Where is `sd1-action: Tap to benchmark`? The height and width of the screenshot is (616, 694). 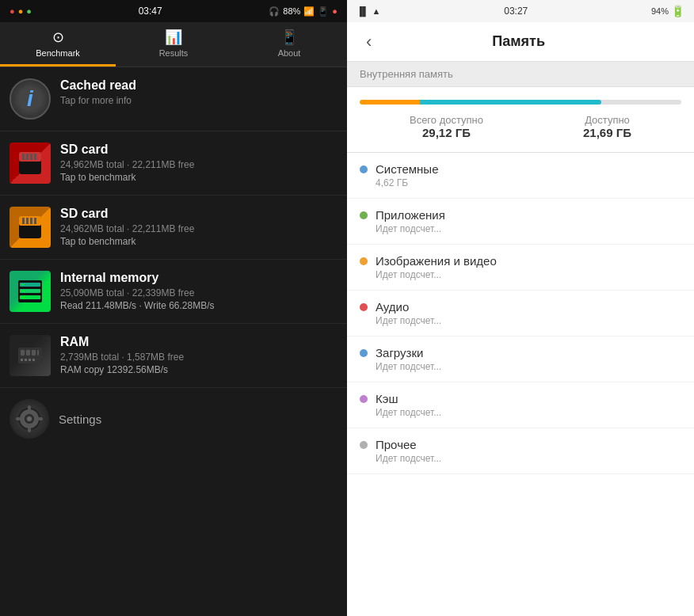 sd1-action: Tap to benchmark is located at coordinates (199, 177).